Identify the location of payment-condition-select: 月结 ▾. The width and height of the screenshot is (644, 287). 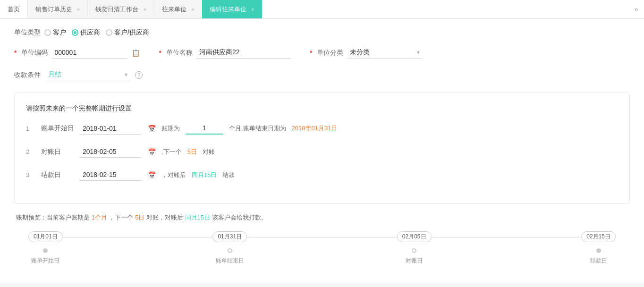
(88, 75).